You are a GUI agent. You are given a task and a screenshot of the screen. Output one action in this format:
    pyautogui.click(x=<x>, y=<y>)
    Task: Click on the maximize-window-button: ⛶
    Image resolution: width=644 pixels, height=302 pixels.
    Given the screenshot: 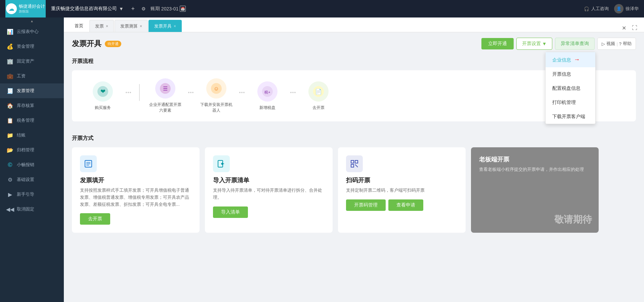 What is the action you would take?
    pyautogui.click(x=635, y=28)
    